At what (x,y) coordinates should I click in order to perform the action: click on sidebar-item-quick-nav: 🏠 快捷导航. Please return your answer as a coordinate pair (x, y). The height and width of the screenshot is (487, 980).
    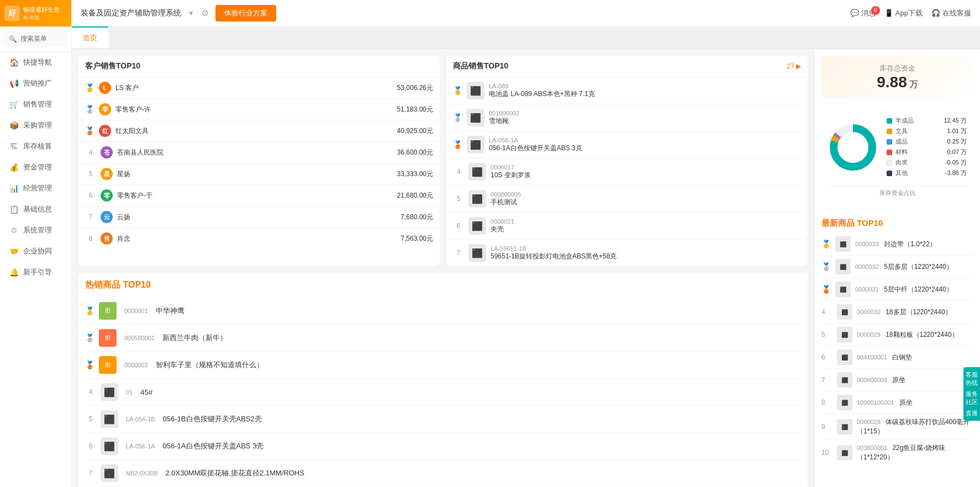
    Looking at the image, I should click on (35, 62).